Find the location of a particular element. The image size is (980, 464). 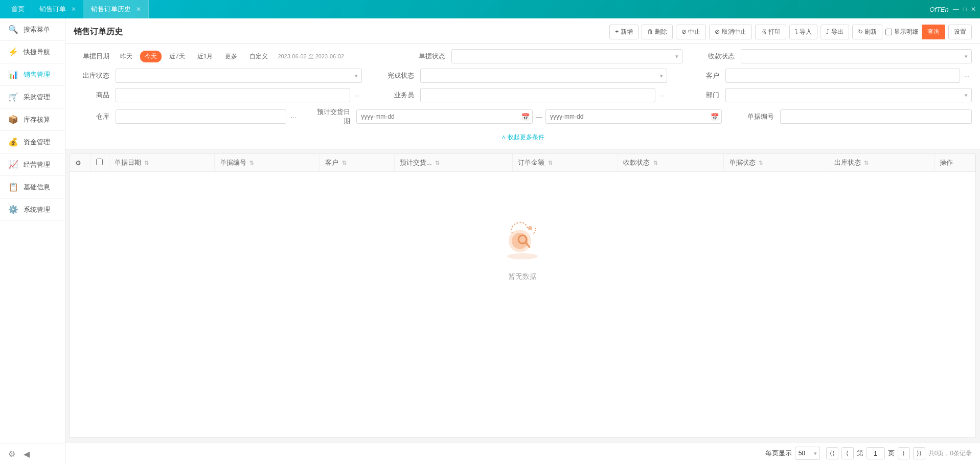

collapse-sidebar-icon: ◀ is located at coordinates (27, 454).